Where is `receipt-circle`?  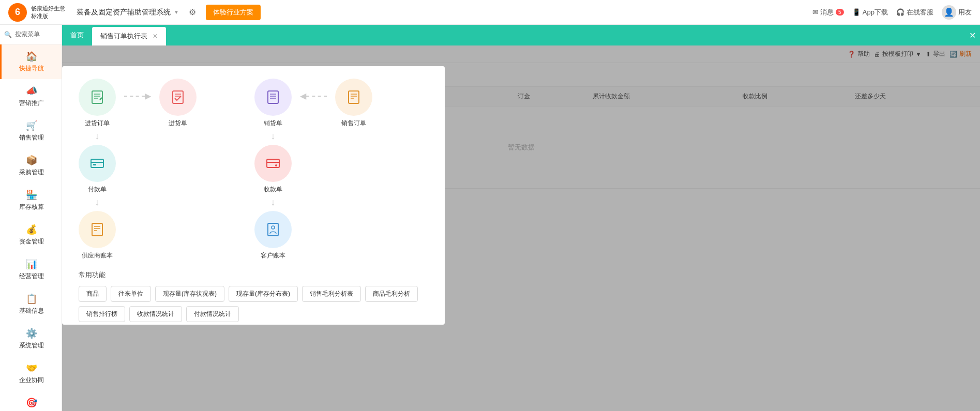
receipt-circle is located at coordinates (273, 163).